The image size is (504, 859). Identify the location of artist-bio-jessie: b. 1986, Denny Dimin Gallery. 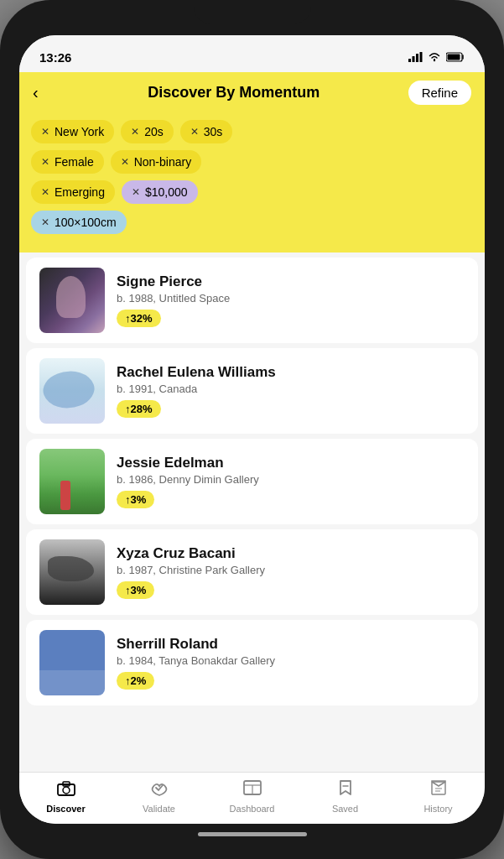
(290, 480).